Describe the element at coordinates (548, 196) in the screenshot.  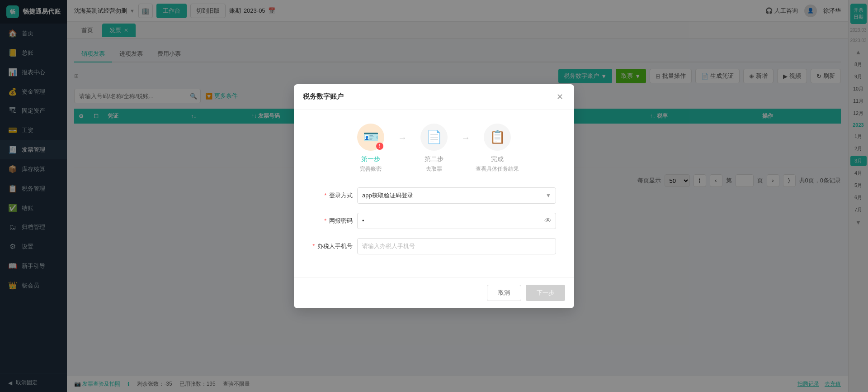
I see `select-arrow-icon: ▼` at that location.